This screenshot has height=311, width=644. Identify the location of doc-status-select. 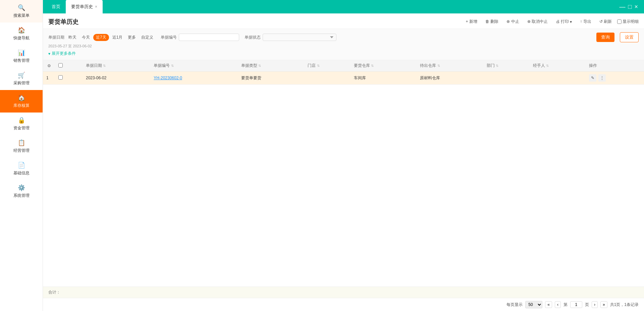
(300, 37).